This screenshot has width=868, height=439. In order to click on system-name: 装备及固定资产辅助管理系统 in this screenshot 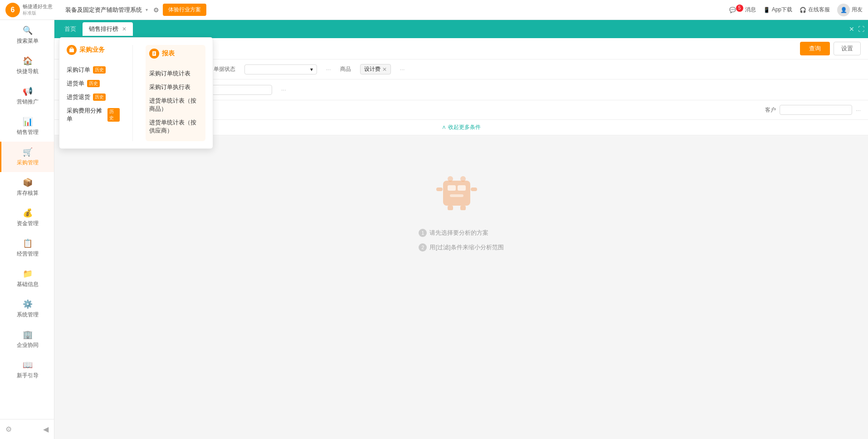, I will do `click(103, 10)`.